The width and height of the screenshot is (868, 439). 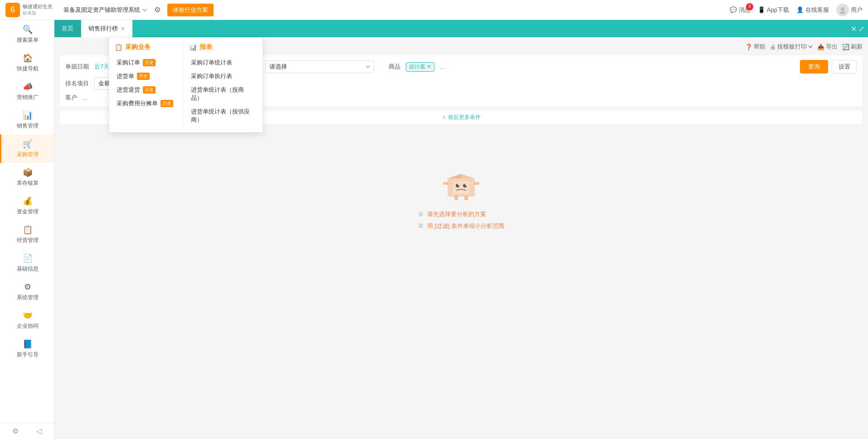 I want to click on sidebar-item-quick-nav: 🏠 快捷导航, so click(x=27, y=63).